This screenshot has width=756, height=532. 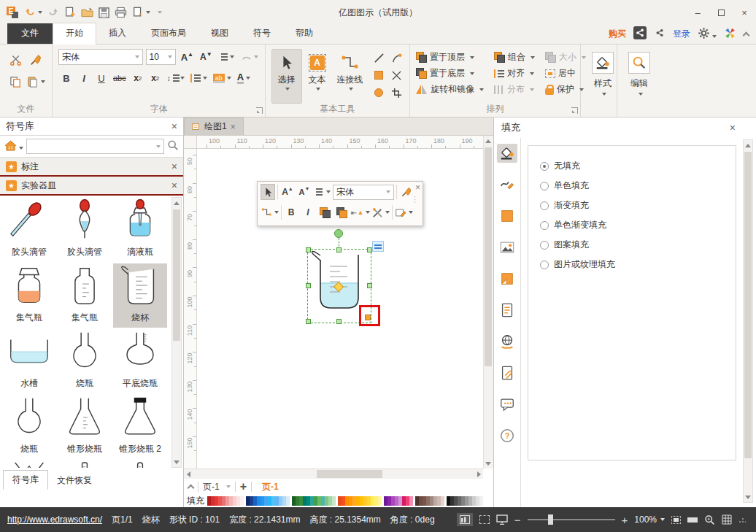 I want to click on font-name-combo: 宋体, so click(x=101, y=57).